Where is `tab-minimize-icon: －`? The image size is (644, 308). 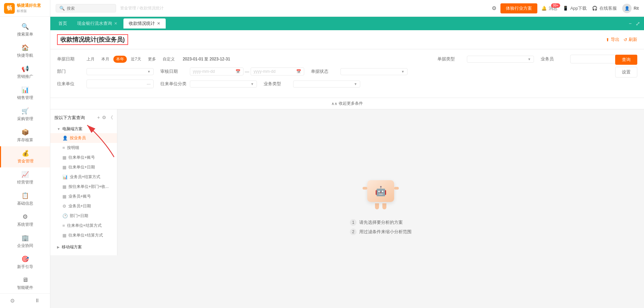 tab-minimize-icon: － is located at coordinates (630, 23).